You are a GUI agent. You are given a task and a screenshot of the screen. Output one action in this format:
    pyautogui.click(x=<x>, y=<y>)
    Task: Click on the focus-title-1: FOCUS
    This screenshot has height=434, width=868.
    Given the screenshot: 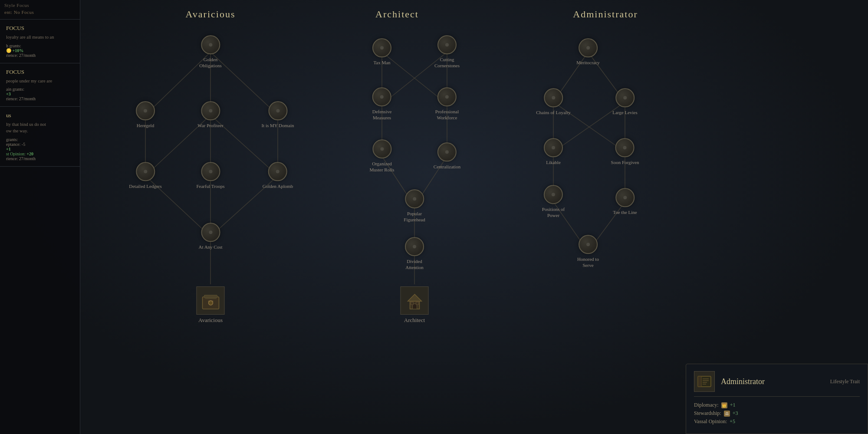 What is the action you would take?
    pyautogui.click(x=40, y=28)
    